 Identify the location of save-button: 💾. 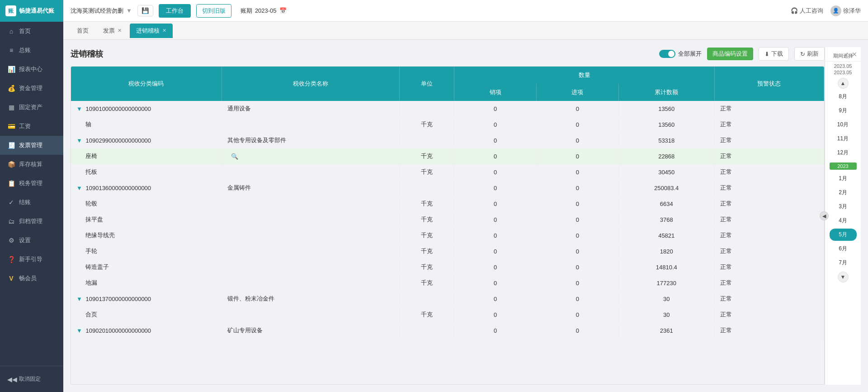
(146, 11).